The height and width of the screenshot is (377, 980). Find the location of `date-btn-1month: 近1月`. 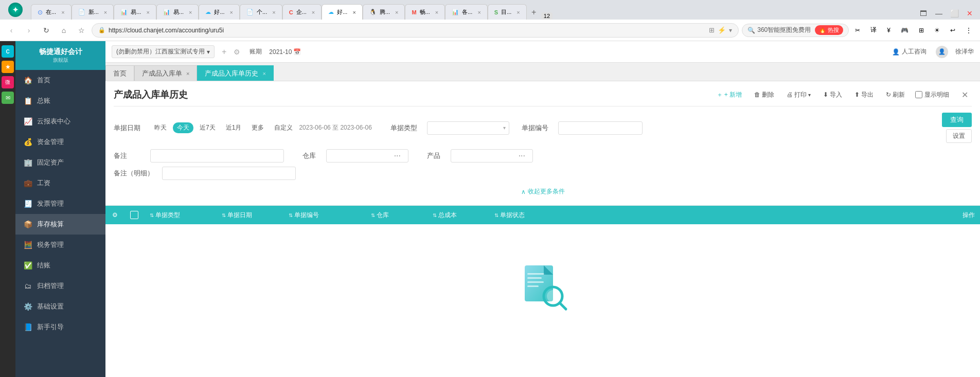

date-btn-1month: 近1月 is located at coordinates (234, 128).